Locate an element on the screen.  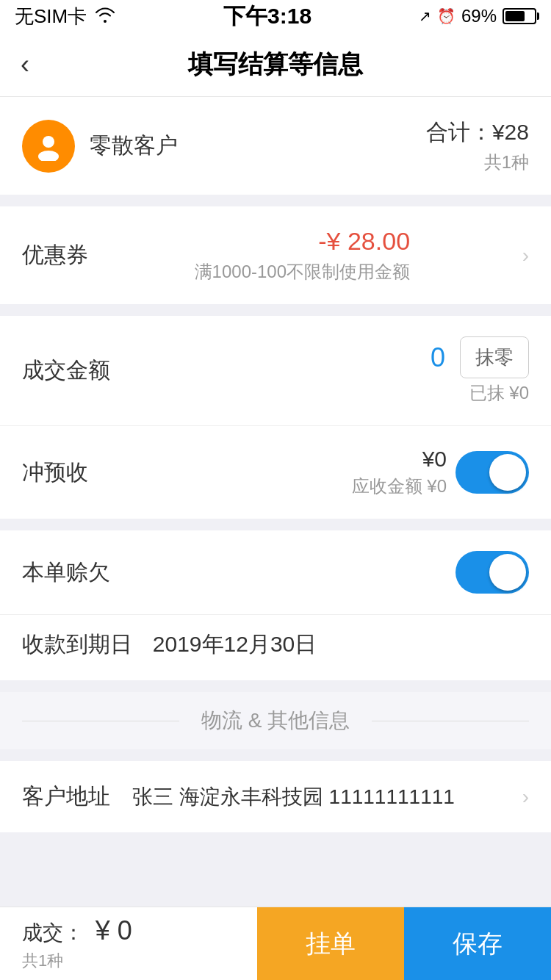
amount-input-wrap: 0 抹零 is located at coordinates (465, 357).